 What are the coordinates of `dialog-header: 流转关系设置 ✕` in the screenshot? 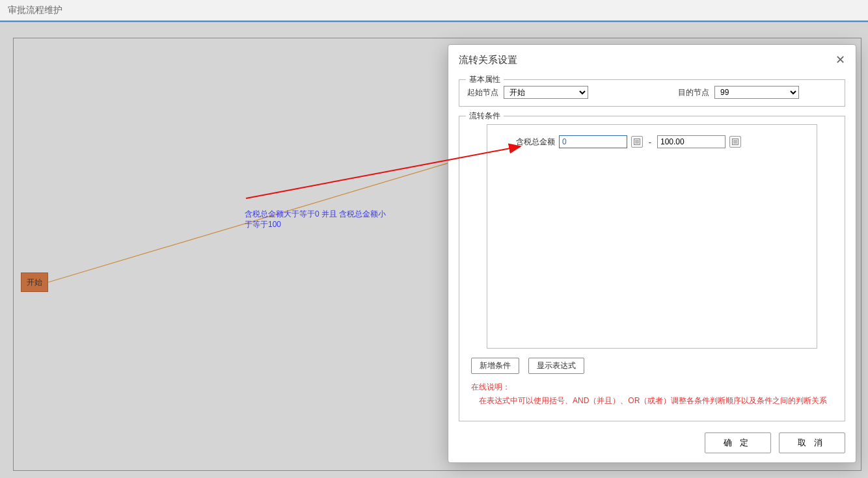 It's located at (652, 60).